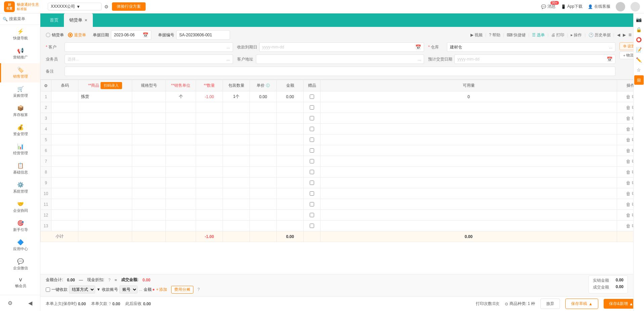 The height and width of the screenshot is (311, 644). What do you see at coordinates (210, 97) in the screenshot?
I see `row-qty-0: -1.00` at bounding box center [210, 97].